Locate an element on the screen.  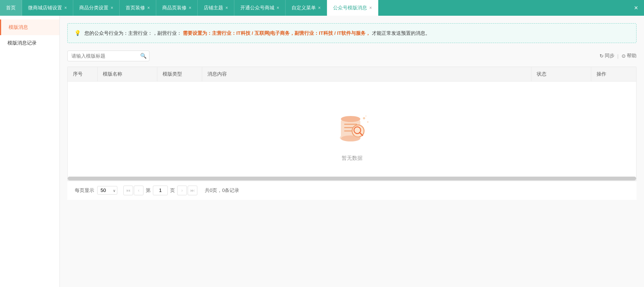
total-text: 共0页，0条记录 is located at coordinates (222, 190).